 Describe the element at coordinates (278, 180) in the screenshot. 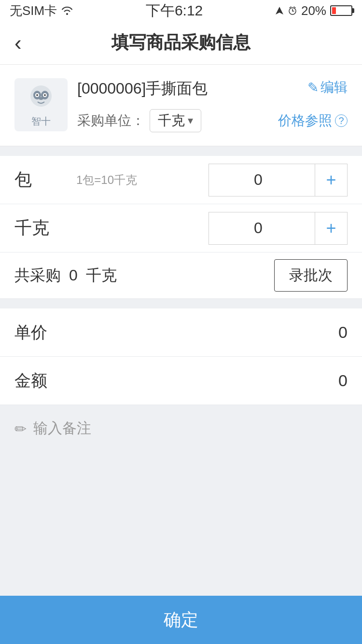

I see `bao-qty-control: +` at that location.